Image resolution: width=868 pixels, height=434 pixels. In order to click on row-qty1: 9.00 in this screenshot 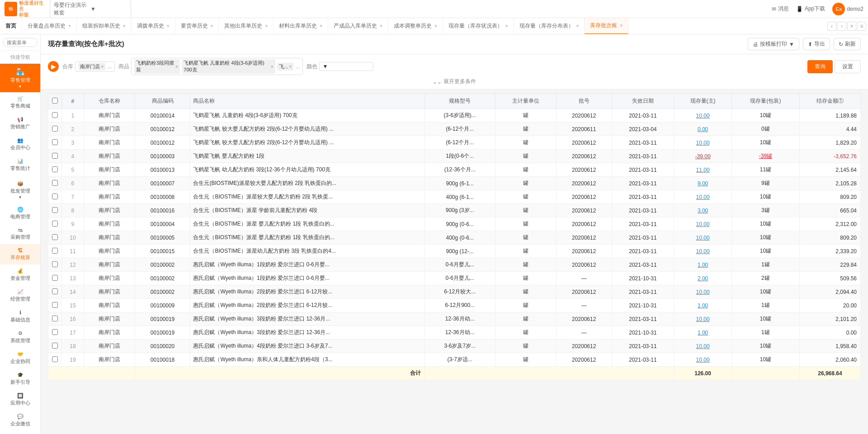, I will do `click(703, 184)`.